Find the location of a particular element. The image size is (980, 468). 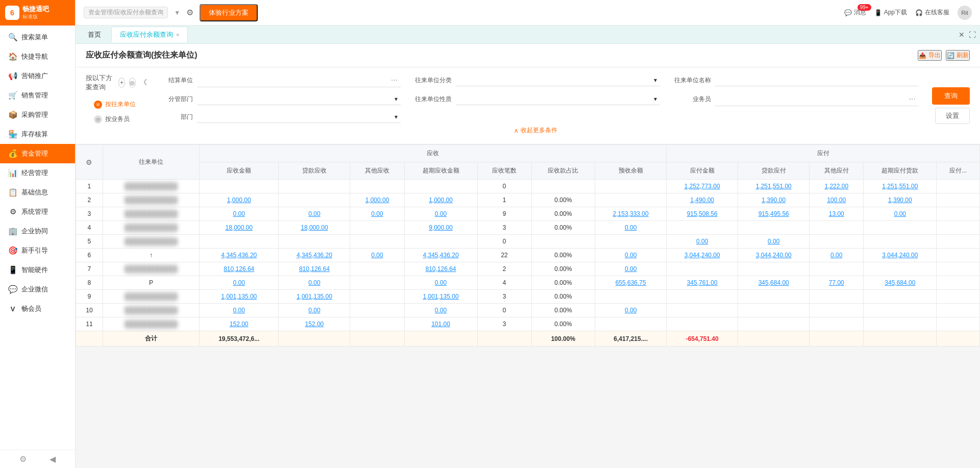

row-overdue-receivable: 101.00 is located at coordinates (441, 325).